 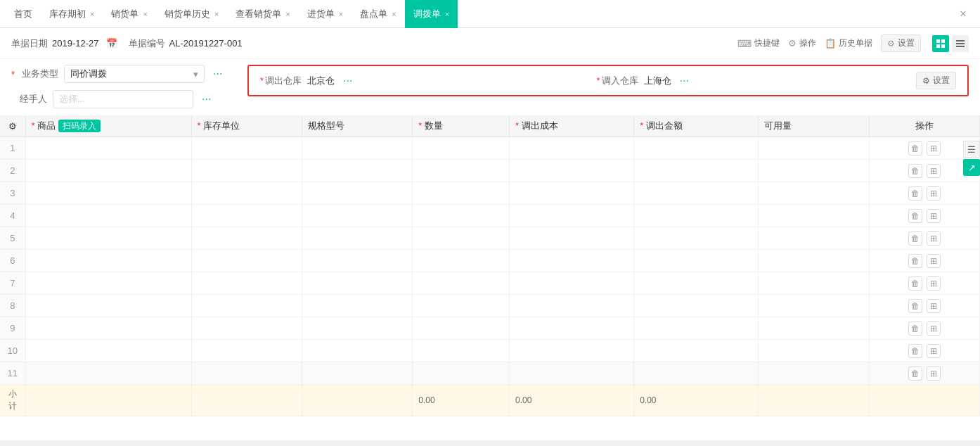 What do you see at coordinates (112, 44) in the screenshot?
I see `calendar-icon: 📅` at bounding box center [112, 44].